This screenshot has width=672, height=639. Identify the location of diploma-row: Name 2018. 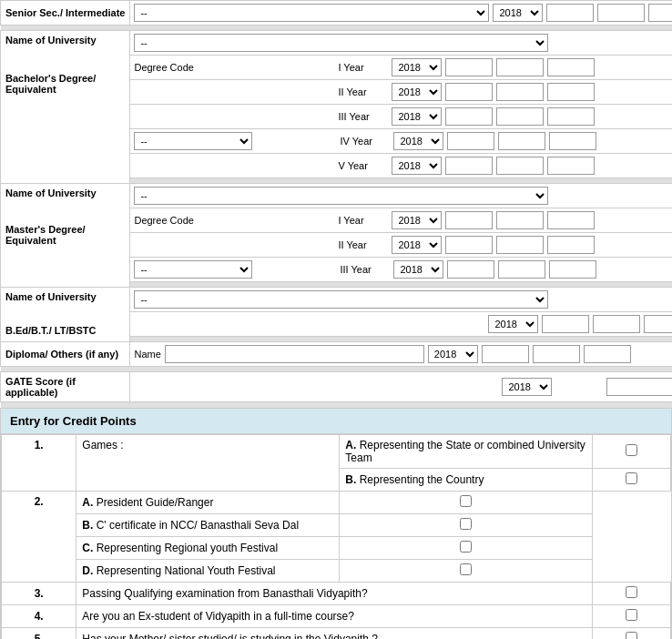
(401, 355).